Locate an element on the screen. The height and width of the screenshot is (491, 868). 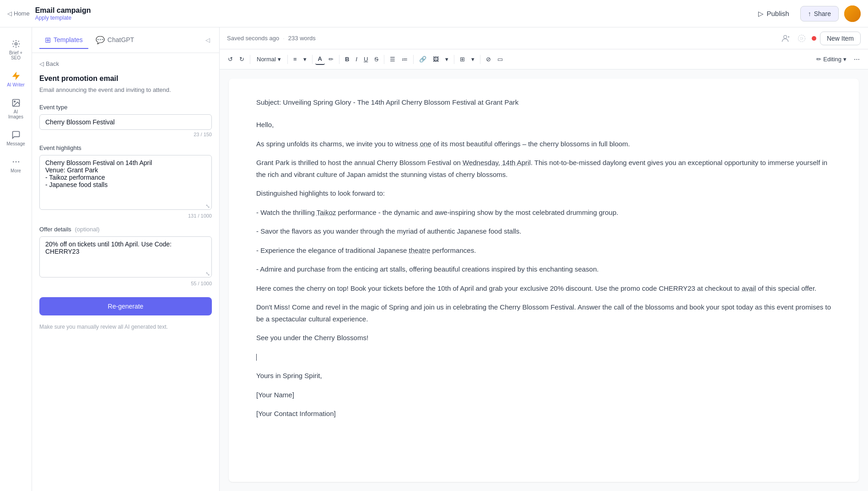
bold-button: B is located at coordinates (347, 59).